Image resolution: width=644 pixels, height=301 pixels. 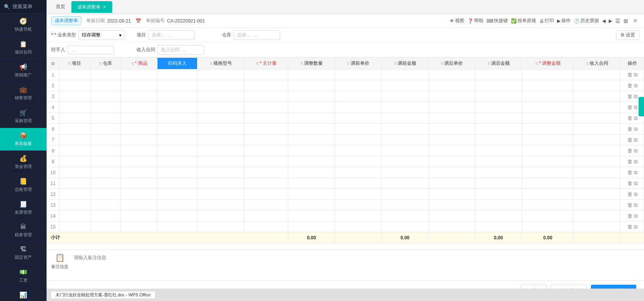 What do you see at coordinates (91, 50) in the screenshot?
I see `handler-input: ...` at bounding box center [91, 50].